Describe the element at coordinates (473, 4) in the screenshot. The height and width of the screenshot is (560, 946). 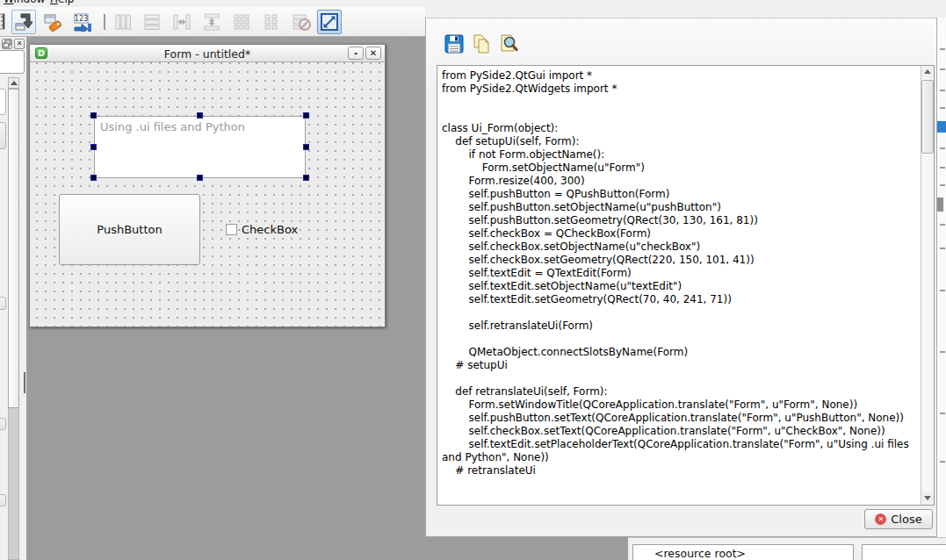
I see `menubar: Window Help` at that location.